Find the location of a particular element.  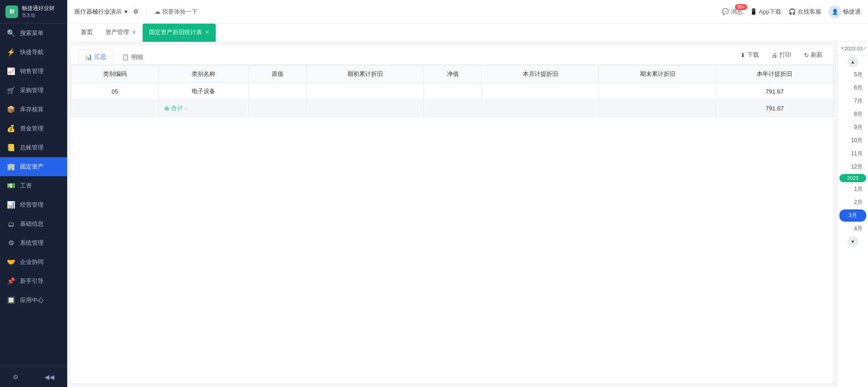

sidebar-item-search: 🔍 搜索菜单 is located at coordinates (34, 33).